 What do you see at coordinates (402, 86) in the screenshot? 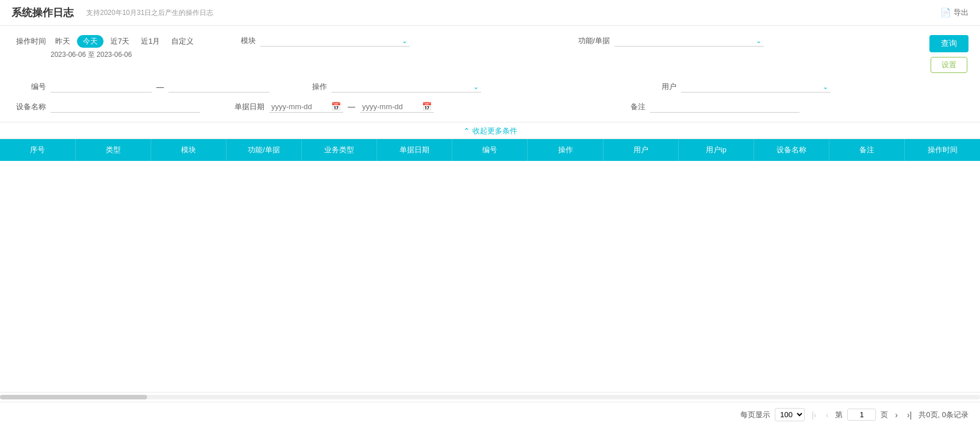
I see `operation-input` at bounding box center [402, 86].